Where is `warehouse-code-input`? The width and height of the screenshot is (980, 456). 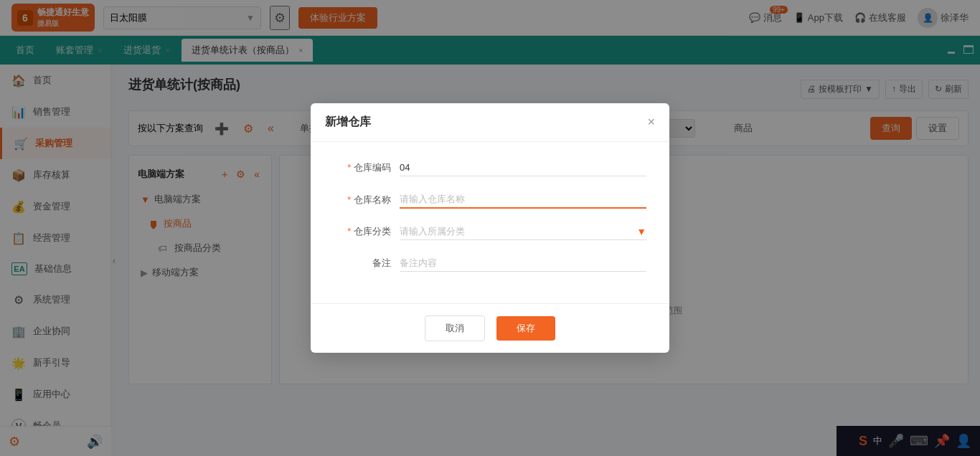
warehouse-code-input is located at coordinates (523, 168).